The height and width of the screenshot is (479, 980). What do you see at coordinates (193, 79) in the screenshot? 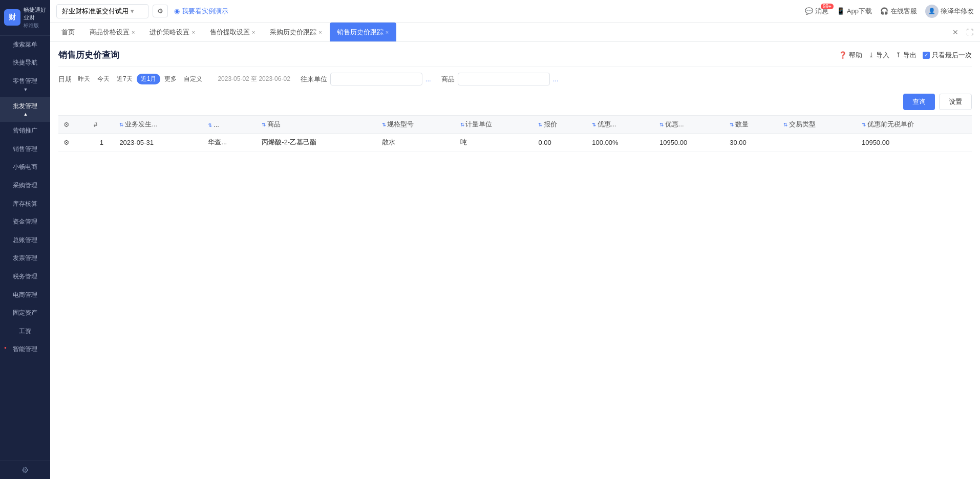
I see `date-btn-custom: 自定义` at bounding box center [193, 79].